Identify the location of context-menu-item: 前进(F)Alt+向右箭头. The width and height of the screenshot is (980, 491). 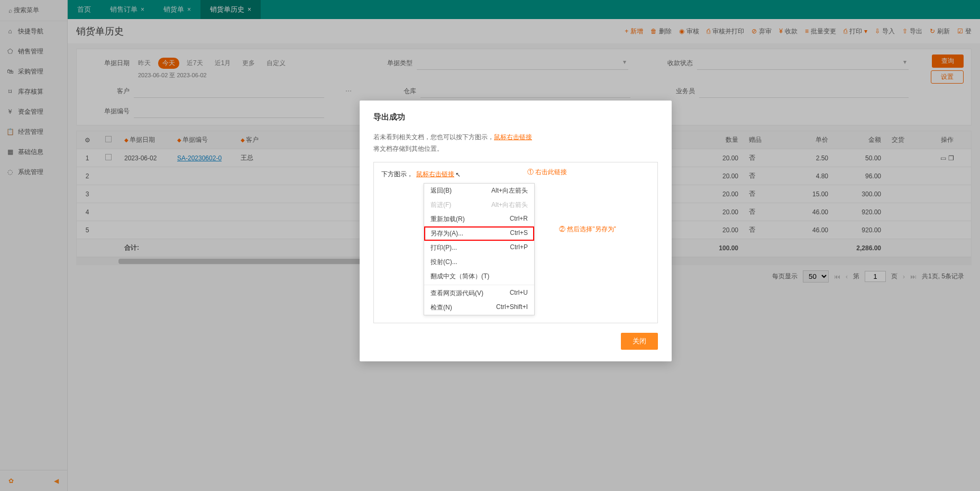
(479, 205).